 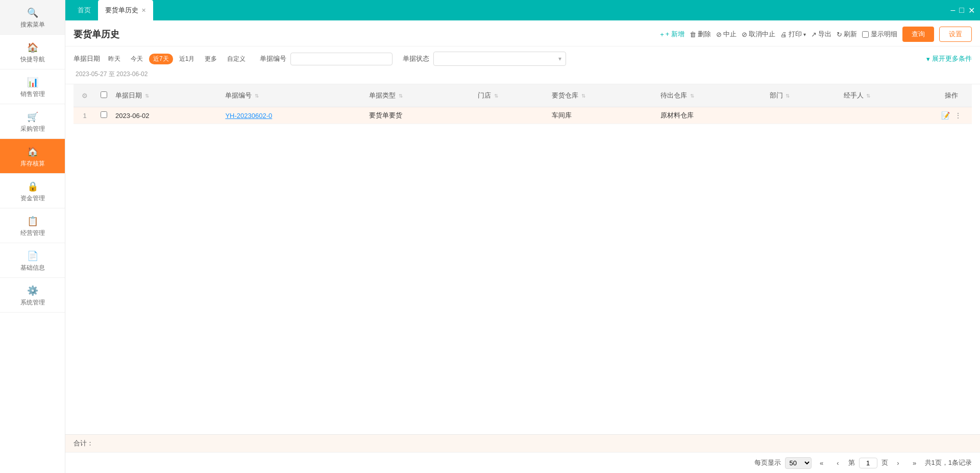 What do you see at coordinates (104, 95) in the screenshot?
I see `select-all-checkbox` at bounding box center [104, 95].